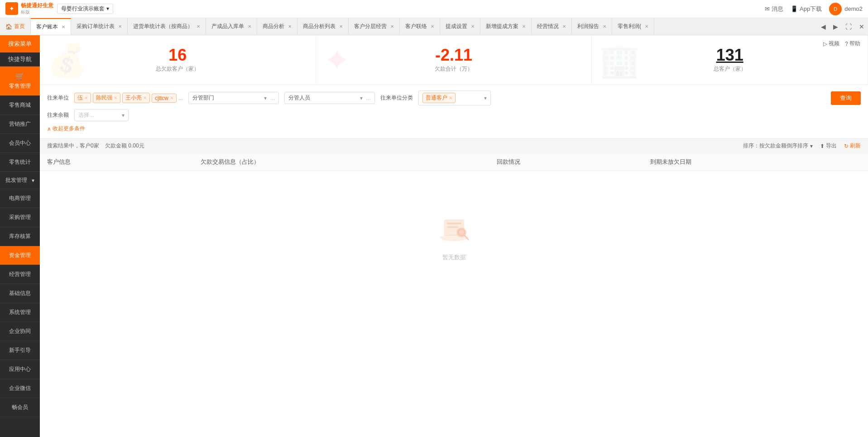 This screenshot has width=868, height=437. Describe the element at coordinates (564, 26) in the screenshot. I see `tab-close-business-status: ✕` at that location.